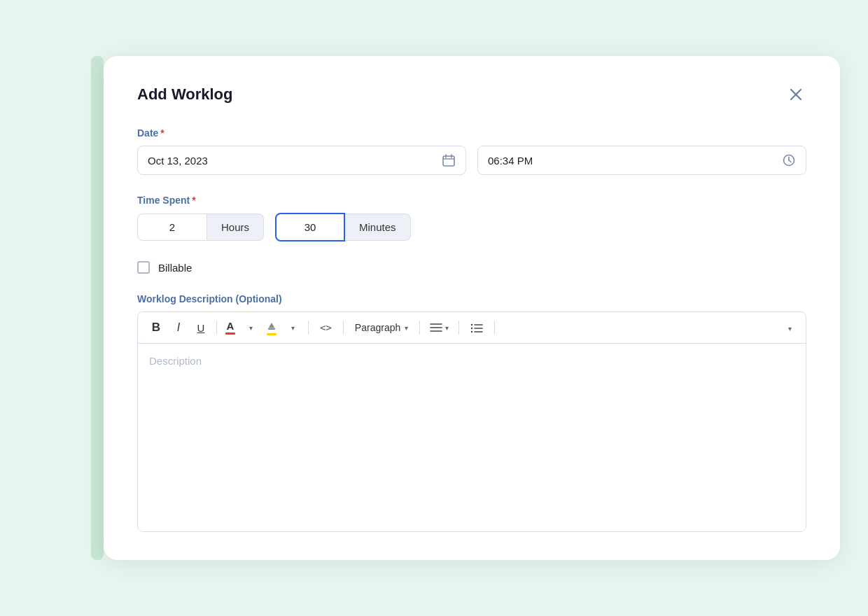 This screenshot has width=868, height=616. Describe the element at coordinates (472, 200) in the screenshot. I see `time-spent-label: Time Spent *` at that location.